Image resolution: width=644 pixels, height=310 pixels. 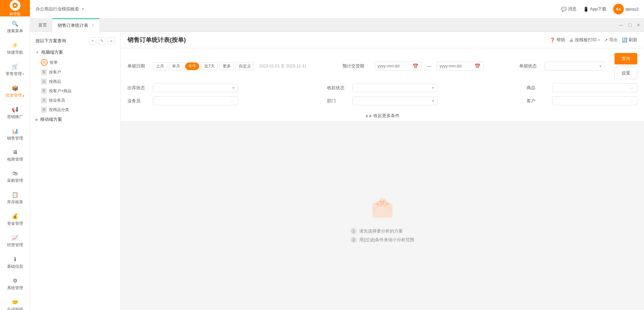 What do you see at coordinates (433, 101) in the screenshot?
I see `department-arrow: ▾` at bounding box center [433, 101].